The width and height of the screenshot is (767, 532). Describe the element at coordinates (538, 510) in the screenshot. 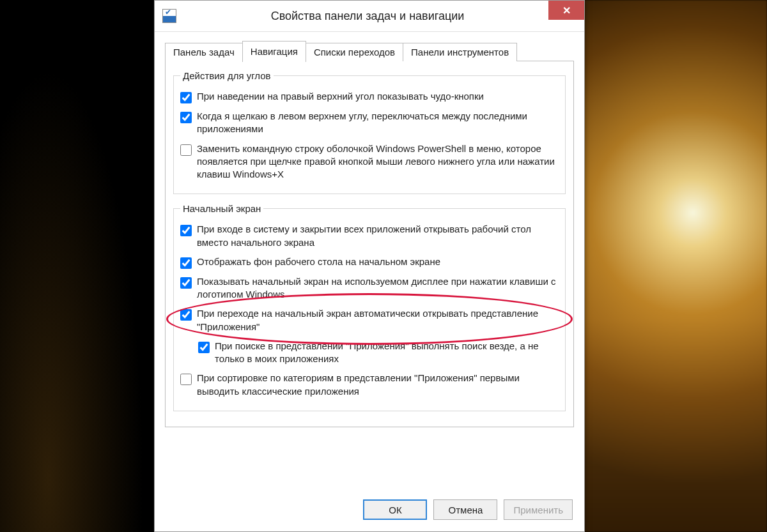

I see `apply-button: Применить` at that location.